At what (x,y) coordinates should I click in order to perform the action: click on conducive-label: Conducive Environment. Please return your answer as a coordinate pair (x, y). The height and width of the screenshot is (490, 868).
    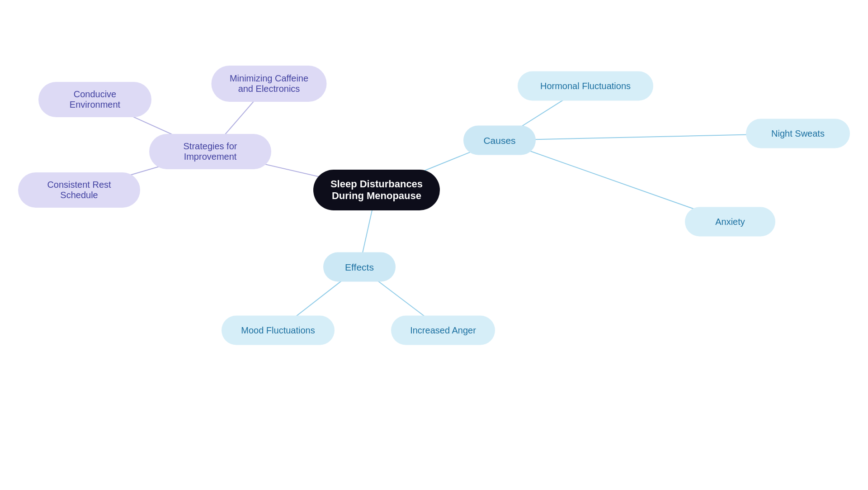
    Looking at the image, I should click on (95, 100).